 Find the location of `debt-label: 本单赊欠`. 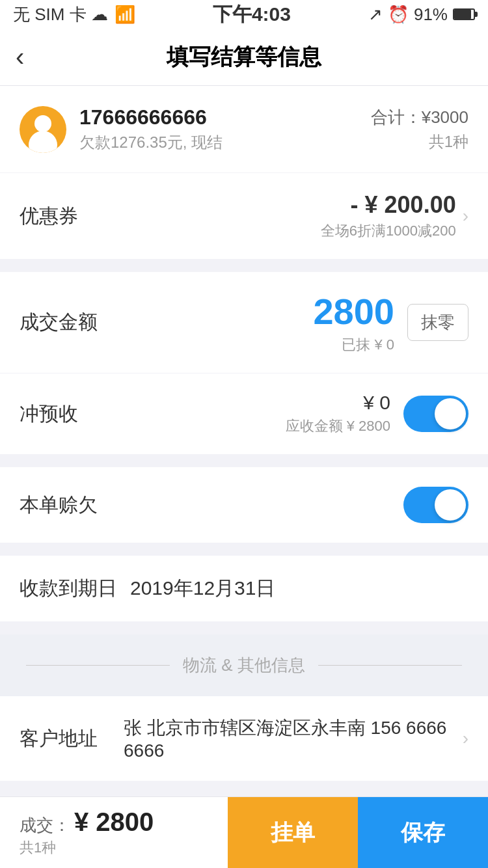

debt-label: 本单赊欠 is located at coordinates (59, 505).